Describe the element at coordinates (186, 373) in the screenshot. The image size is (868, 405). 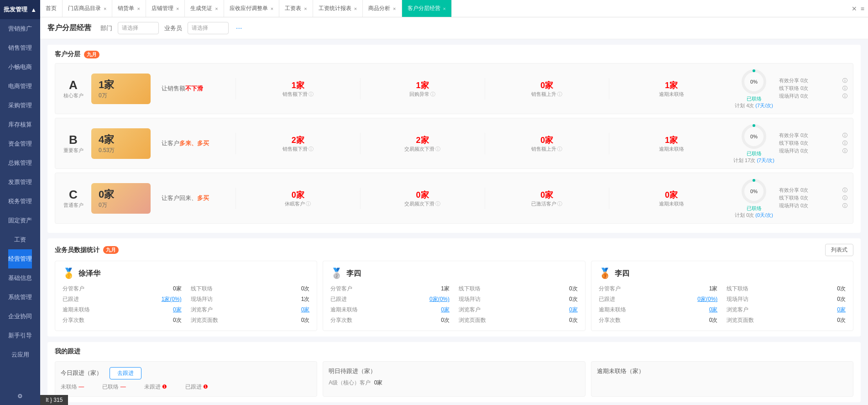
I see `followup-today-title: 今日跟进（家） 去跟进` at that location.